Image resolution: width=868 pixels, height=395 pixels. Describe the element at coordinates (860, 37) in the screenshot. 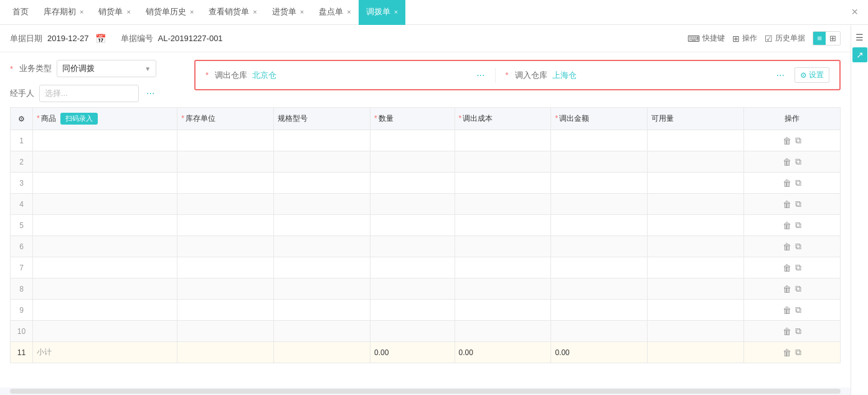

I see `sidebar-list-icon: ☰` at that location.